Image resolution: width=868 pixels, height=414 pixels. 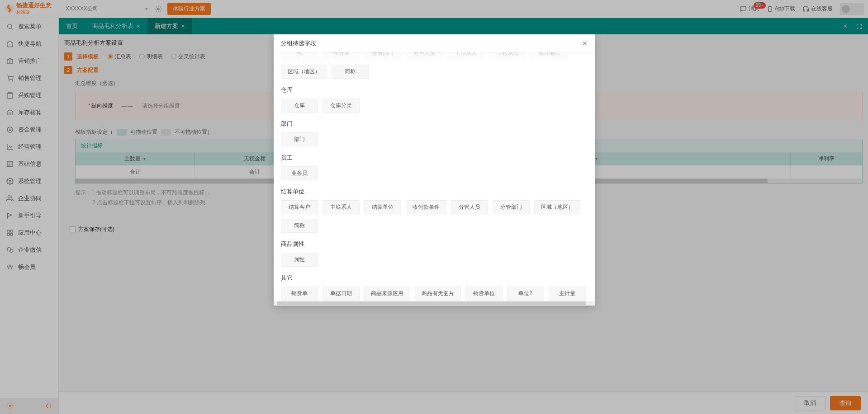 What do you see at coordinates (484, 294) in the screenshot?
I see `field-chip: 销货单位` at bounding box center [484, 294].